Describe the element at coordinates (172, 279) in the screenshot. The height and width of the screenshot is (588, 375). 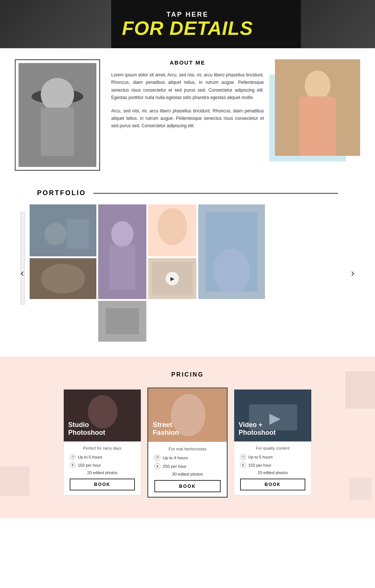
I see `portfolio-photo-6: ▶` at that location.